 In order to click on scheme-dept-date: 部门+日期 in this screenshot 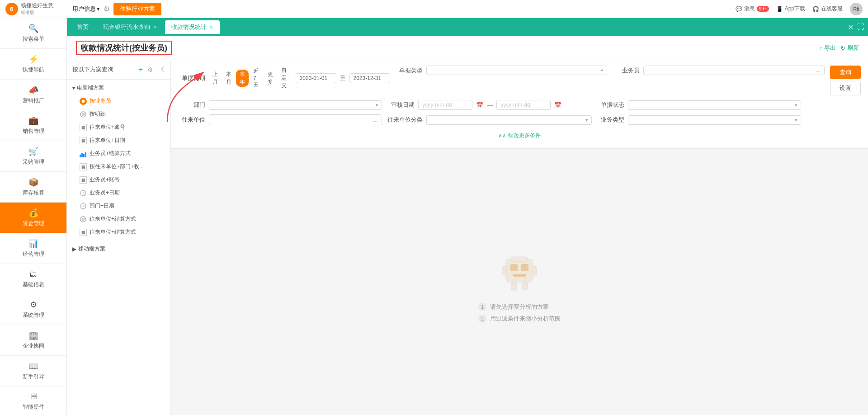, I will do `click(118, 206)`.